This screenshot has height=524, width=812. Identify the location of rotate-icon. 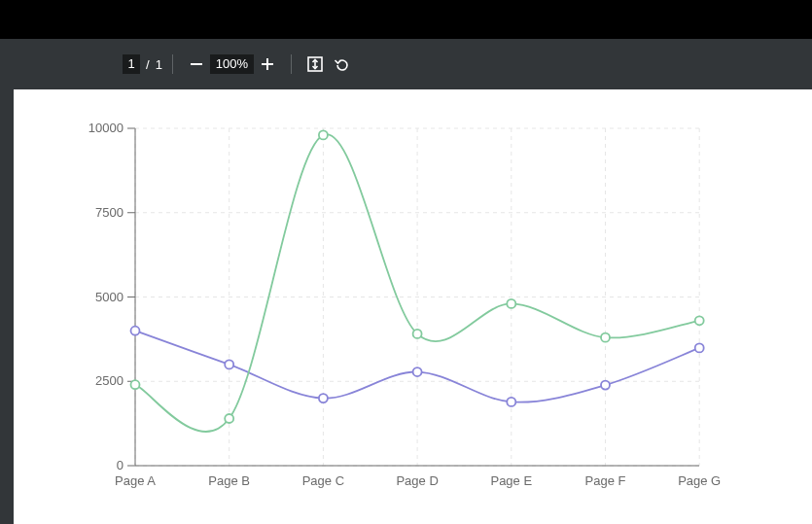
(342, 64).